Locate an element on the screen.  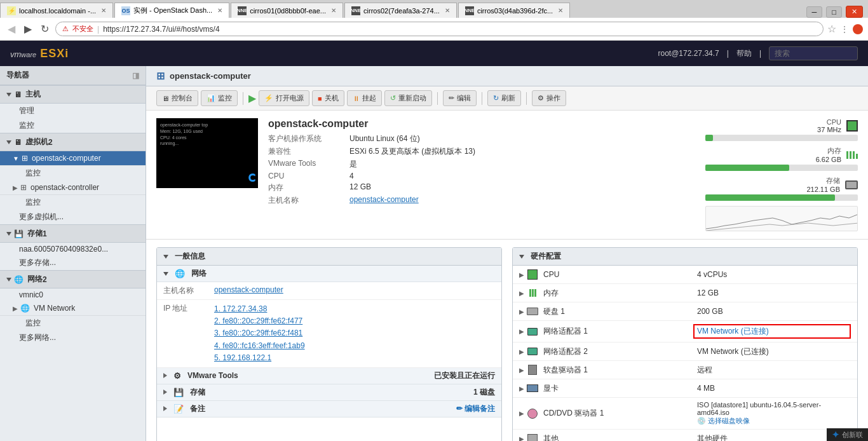
poweron-btn: ⚡ 打开电源 is located at coordinates (284, 98).